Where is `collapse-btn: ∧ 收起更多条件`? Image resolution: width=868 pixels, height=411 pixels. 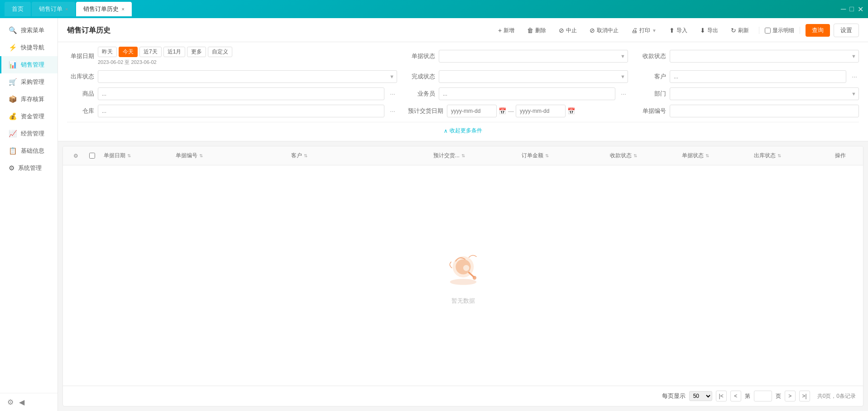
collapse-btn: ∧ 收起更多条件 is located at coordinates (463, 131).